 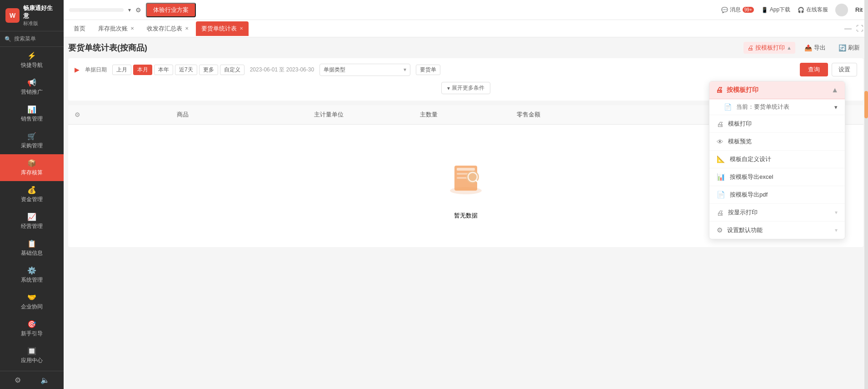 What do you see at coordinates (849, 48) in the screenshot?
I see `refresh-btn: 🔄 刷新` at bounding box center [849, 48].